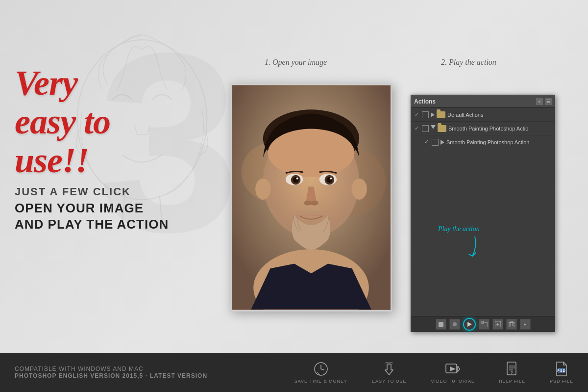 The image size is (588, 392). What do you see at coordinates (155, 376) in the screenshot?
I see `version-text: PHOTOSHOP ENGLISH VERSION 2015,5 - LATES…` at bounding box center [155, 376].